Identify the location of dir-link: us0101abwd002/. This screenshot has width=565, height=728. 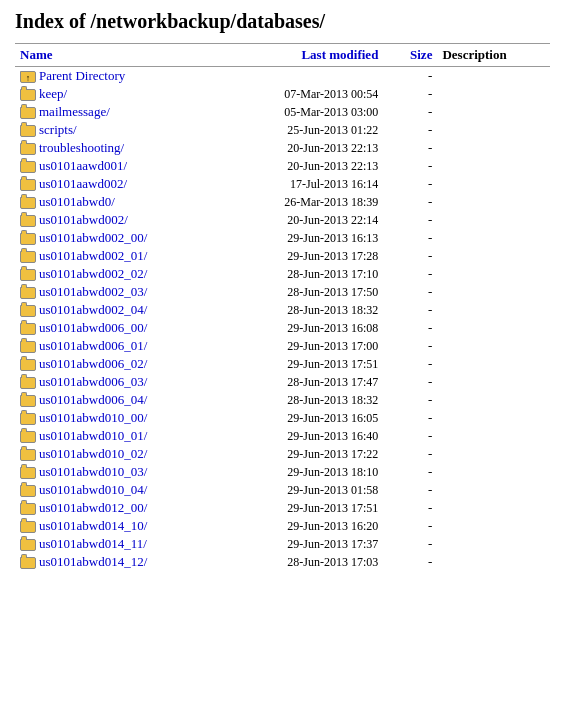
(84, 220).